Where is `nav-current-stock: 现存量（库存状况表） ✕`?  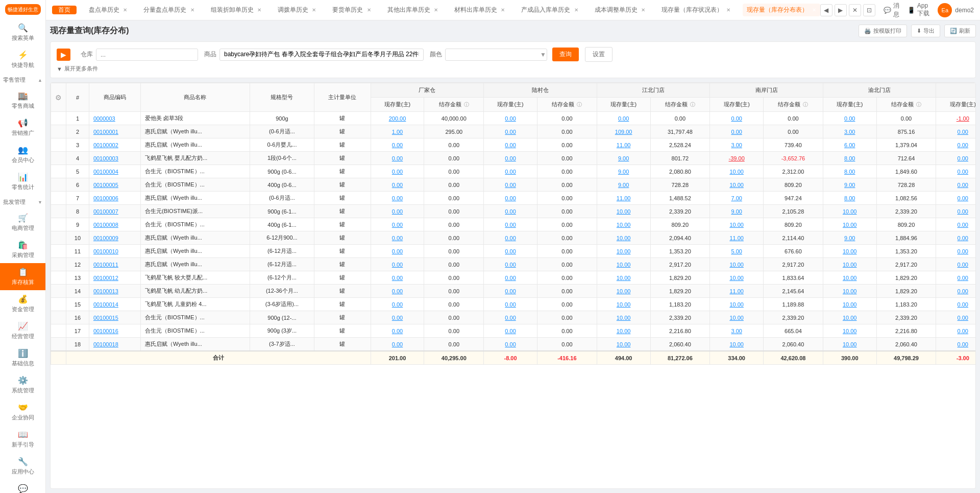
nav-current-stock: 现存量（库存状况表） ✕ is located at coordinates (696, 10).